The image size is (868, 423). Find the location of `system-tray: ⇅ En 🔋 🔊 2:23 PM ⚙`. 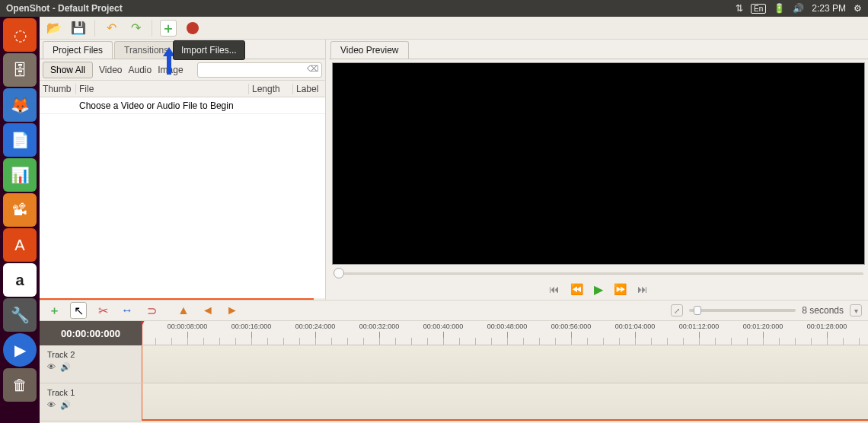

system-tray: ⇅ En 🔋 🔊 2:23 PM ⚙ is located at coordinates (802, 8).